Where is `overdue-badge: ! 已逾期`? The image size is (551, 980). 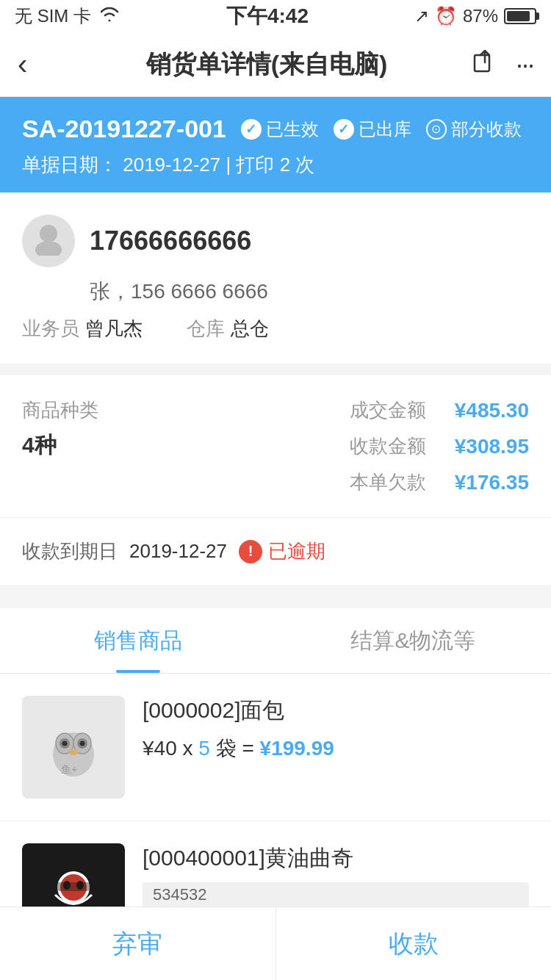 overdue-badge: ! 已逾期 is located at coordinates (282, 551).